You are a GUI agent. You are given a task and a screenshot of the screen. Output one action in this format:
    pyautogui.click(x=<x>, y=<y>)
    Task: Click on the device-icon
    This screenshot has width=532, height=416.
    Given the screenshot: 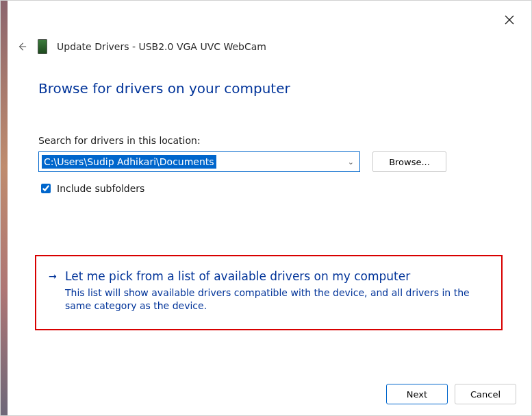 What is the action you would take?
    pyautogui.click(x=42, y=47)
    